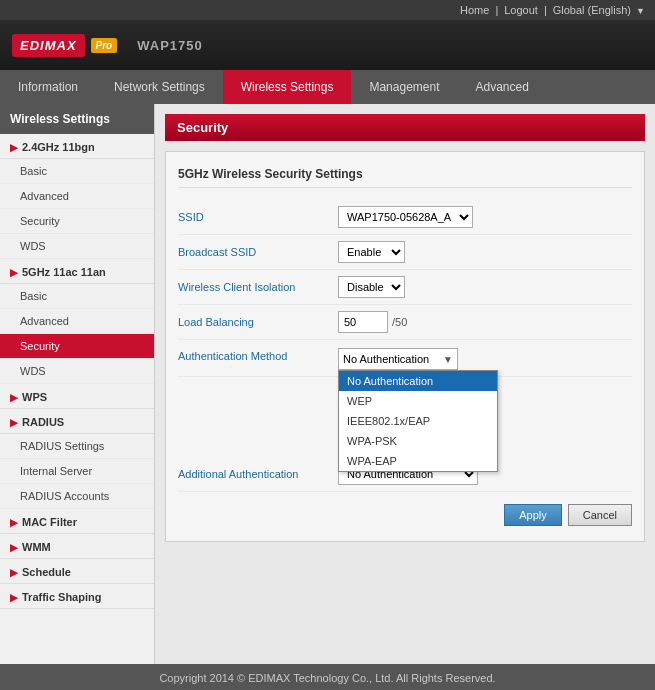 The height and width of the screenshot is (690, 655). Describe the element at coordinates (104, 46) in the screenshot. I see `pro-badge: Pro` at that location.